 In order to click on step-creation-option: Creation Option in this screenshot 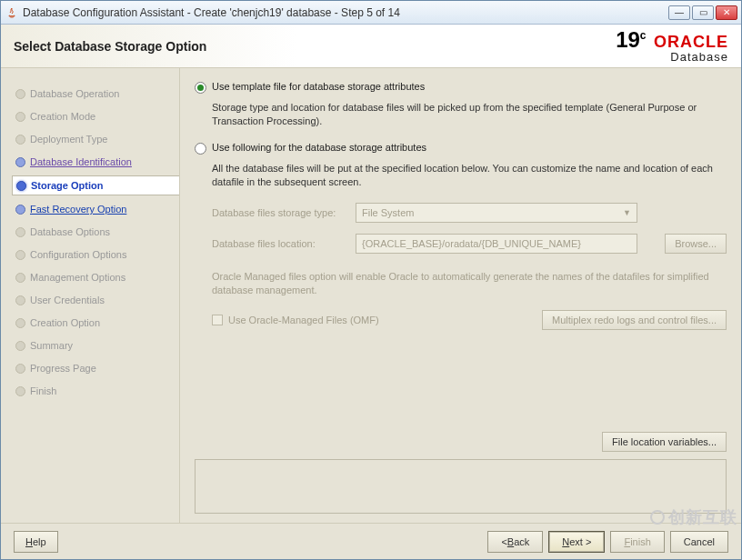, I will do `click(94, 323)`.